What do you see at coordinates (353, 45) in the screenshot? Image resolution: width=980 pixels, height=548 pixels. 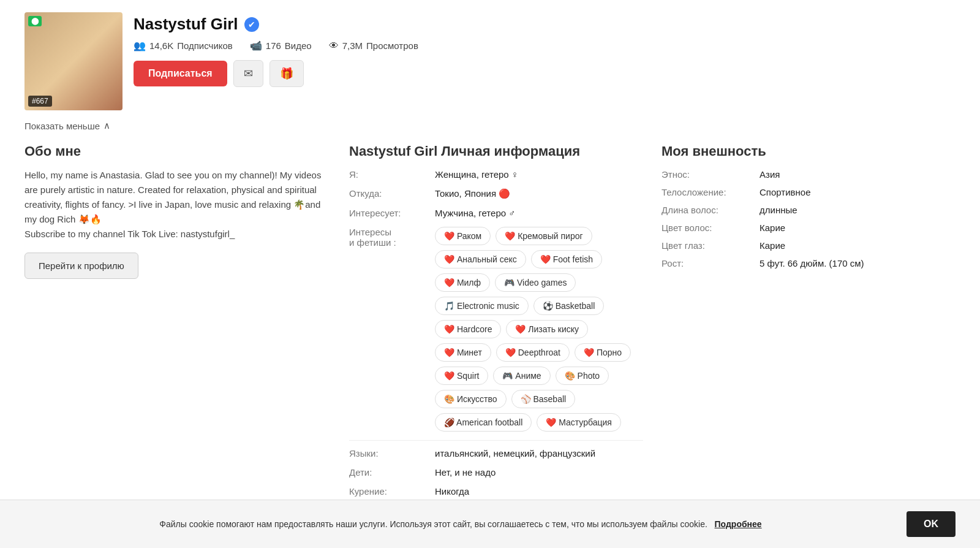 I see `views-count: 7,3М` at bounding box center [353, 45].